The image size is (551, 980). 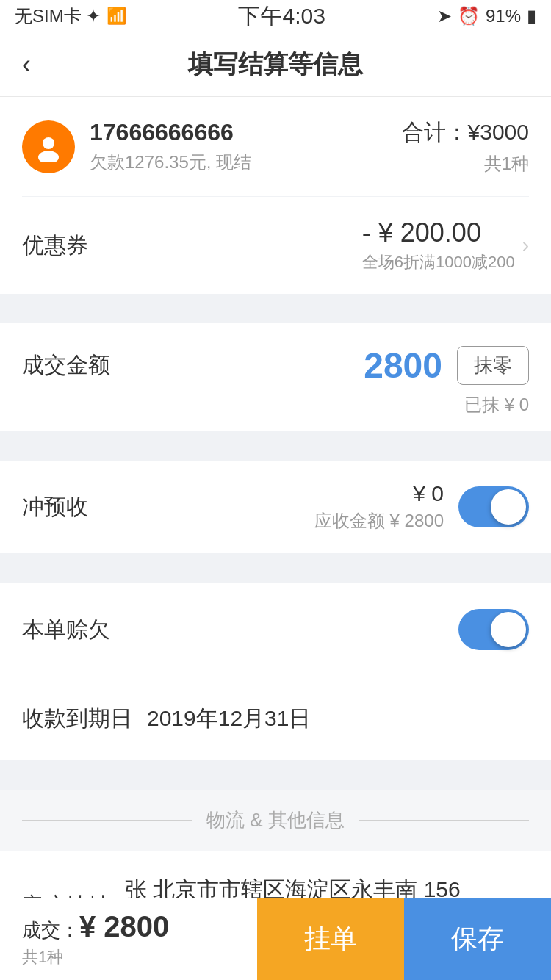 What do you see at coordinates (129, 957) in the screenshot?
I see `bottom-count: 共1种` at bounding box center [129, 957].